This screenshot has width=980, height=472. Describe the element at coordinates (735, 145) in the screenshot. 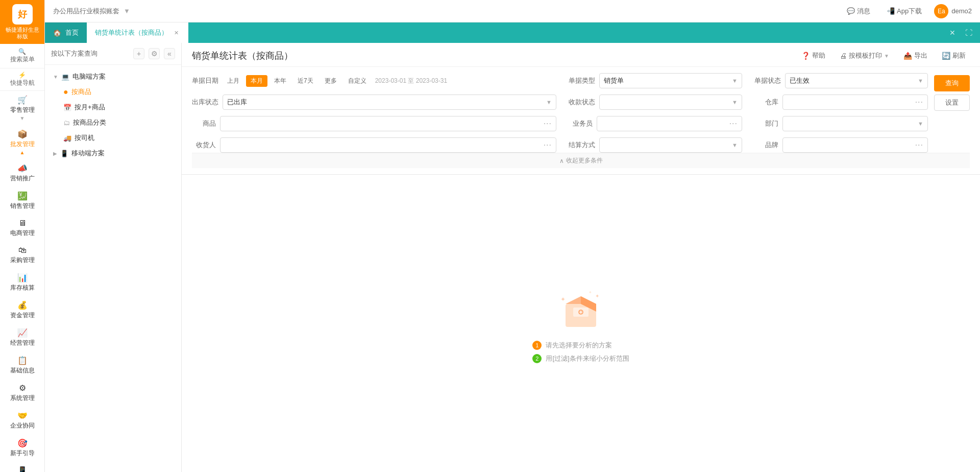

I see `settlement-arrow-icon: ▼` at that location.